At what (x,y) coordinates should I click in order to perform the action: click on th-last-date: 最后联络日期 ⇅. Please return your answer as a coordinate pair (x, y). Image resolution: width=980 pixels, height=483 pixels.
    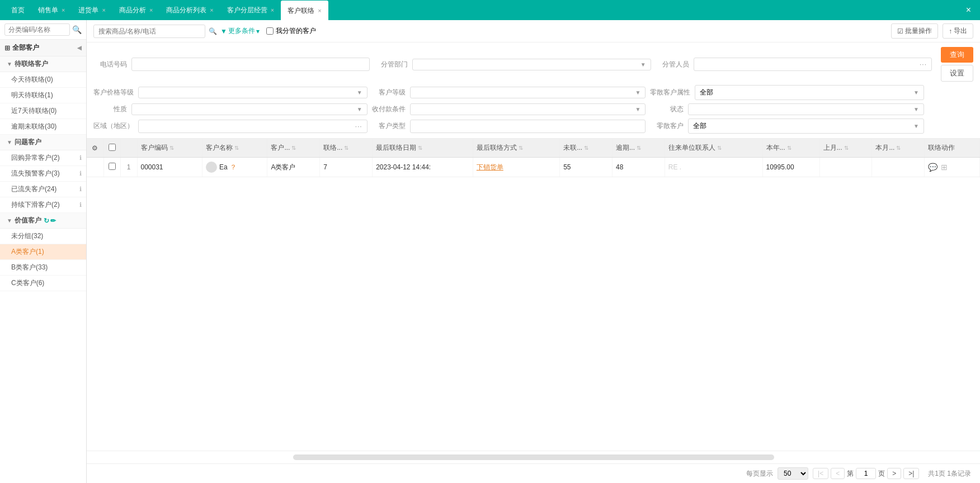
    Looking at the image, I should click on (423, 148).